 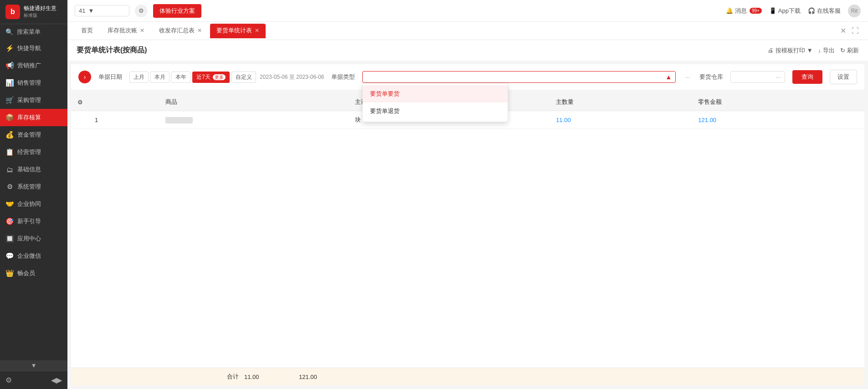 I want to click on tab-close-requisition-summary: ✕, so click(x=257, y=31).